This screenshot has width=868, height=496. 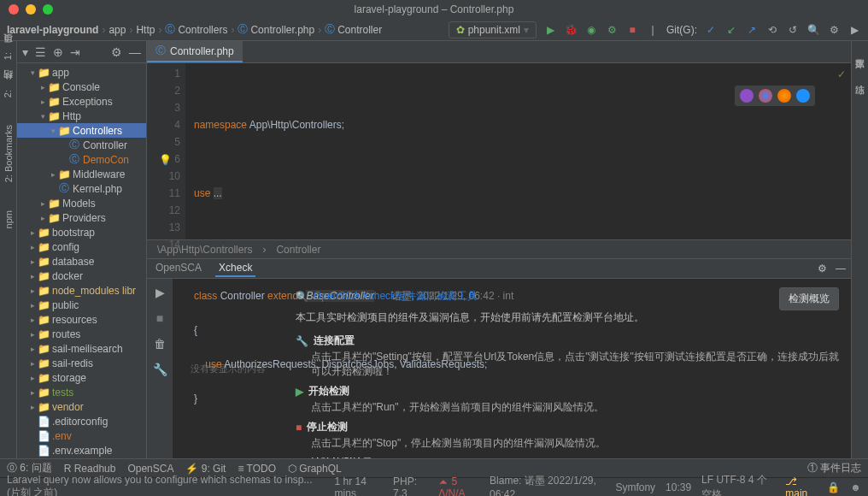 What do you see at coordinates (82, 233) in the screenshot?
I see `tree-item: ▸📁bootstrap` at bounding box center [82, 233].